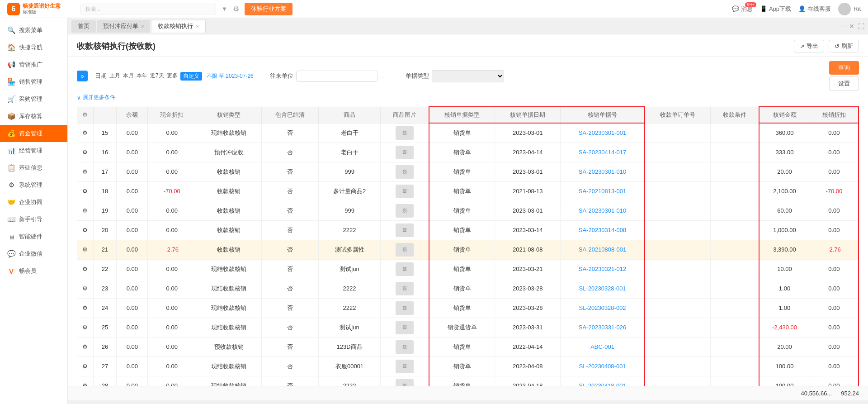 This screenshot has width=868, height=404. I want to click on tab-prepay-close-icon: ×, so click(142, 26).